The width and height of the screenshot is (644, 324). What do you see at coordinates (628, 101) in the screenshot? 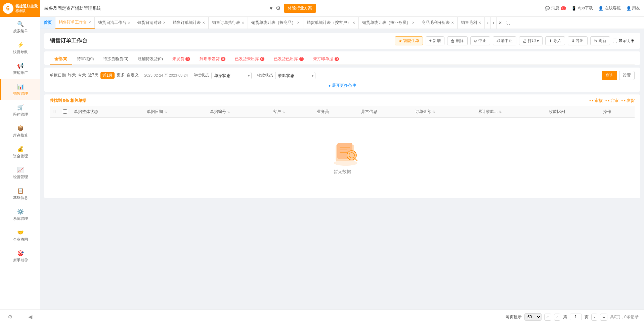
I see `ship-action-btn: ● 发货` at bounding box center [628, 101].